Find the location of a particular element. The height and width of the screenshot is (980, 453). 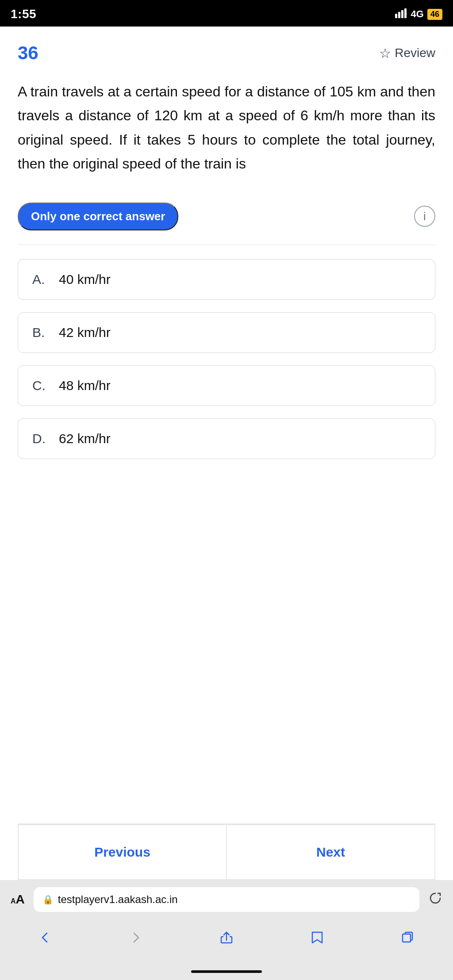

option-a-text: 40 km/hr is located at coordinates (85, 279).